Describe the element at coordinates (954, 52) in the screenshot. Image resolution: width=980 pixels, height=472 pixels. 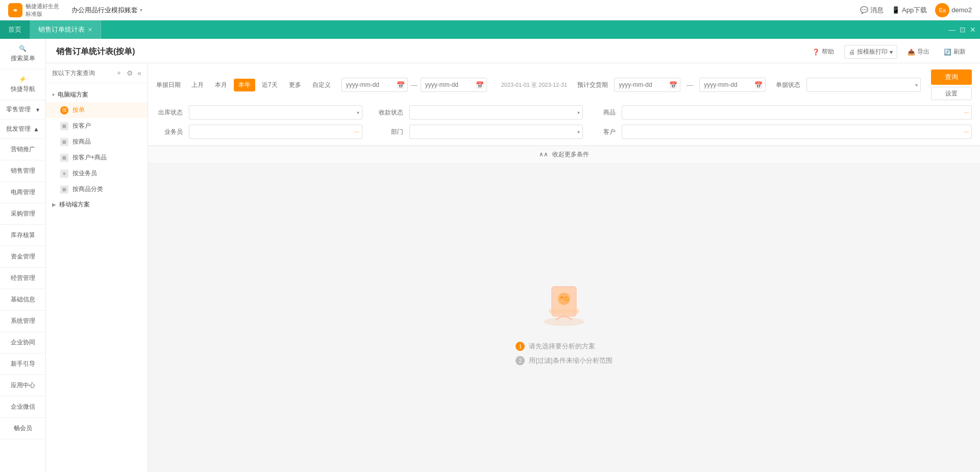
I see `refresh-button: 🔄 刷新` at that location.